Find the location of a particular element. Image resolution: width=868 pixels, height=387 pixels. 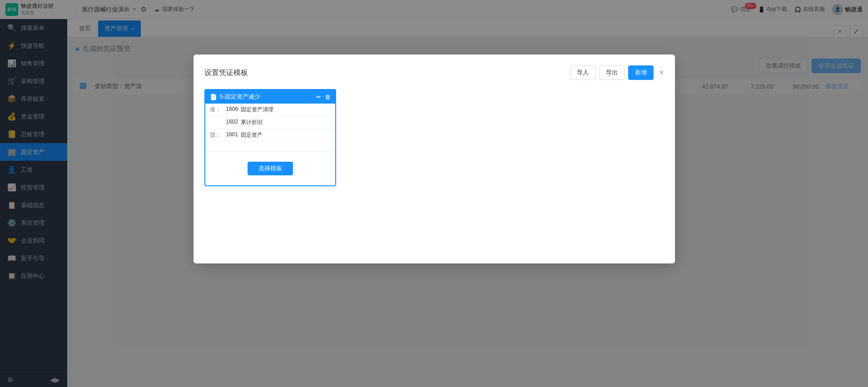

select-template-button: 选择模板 is located at coordinates (270, 169).